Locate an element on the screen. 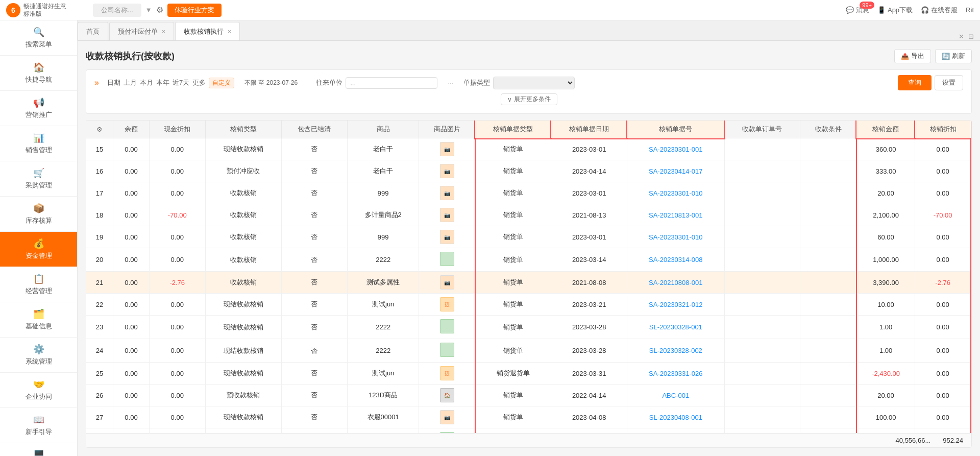 Image resolution: width=980 pixels, height=456 pixels. cell-cash-discount: 0.00 is located at coordinates (177, 260).